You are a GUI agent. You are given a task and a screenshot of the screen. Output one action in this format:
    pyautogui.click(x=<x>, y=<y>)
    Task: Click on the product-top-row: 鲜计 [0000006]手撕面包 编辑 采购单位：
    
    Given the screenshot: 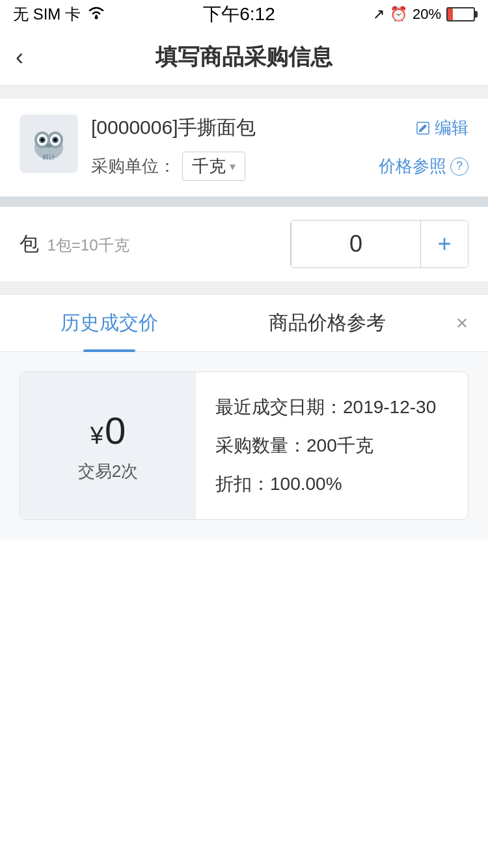 What is the action you would take?
    pyautogui.click(x=244, y=148)
    